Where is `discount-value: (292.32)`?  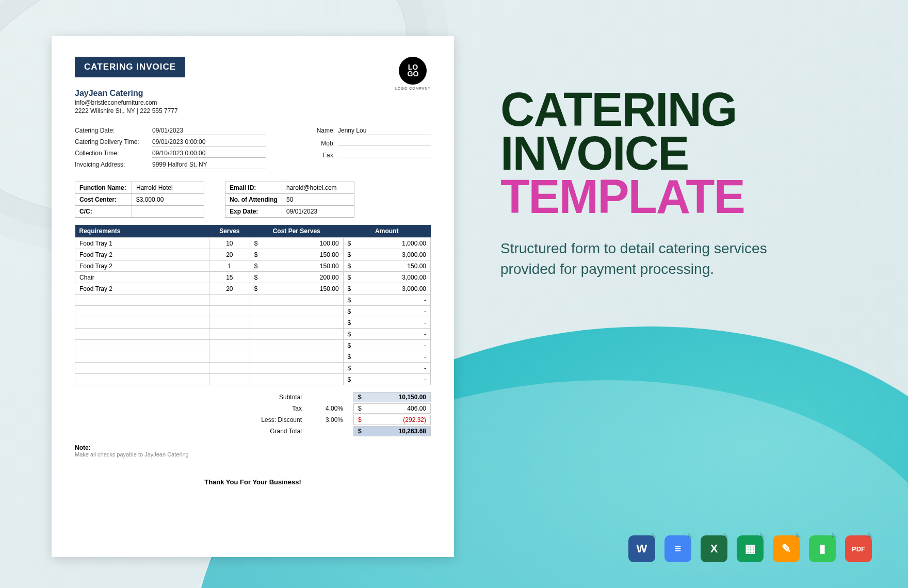 discount-value: (292.32) is located at coordinates (415, 420).